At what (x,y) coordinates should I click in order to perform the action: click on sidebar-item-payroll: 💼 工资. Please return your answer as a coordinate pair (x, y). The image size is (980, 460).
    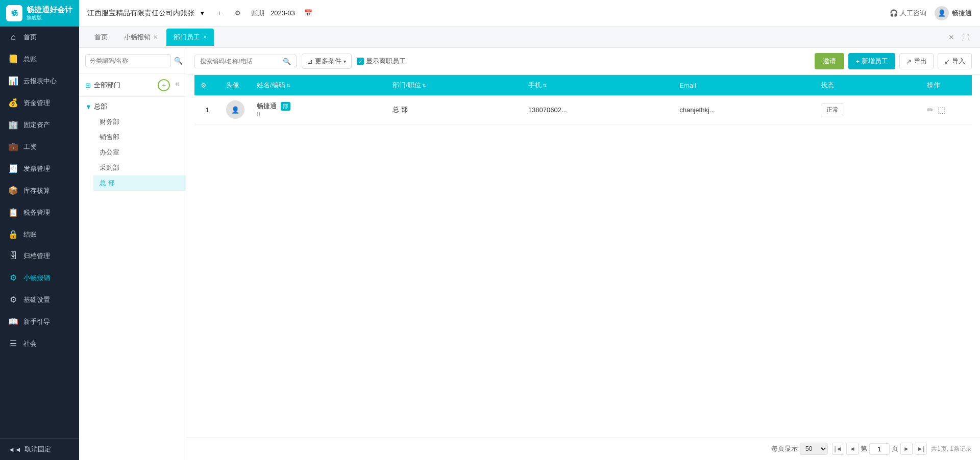
    Looking at the image, I should click on (40, 147).